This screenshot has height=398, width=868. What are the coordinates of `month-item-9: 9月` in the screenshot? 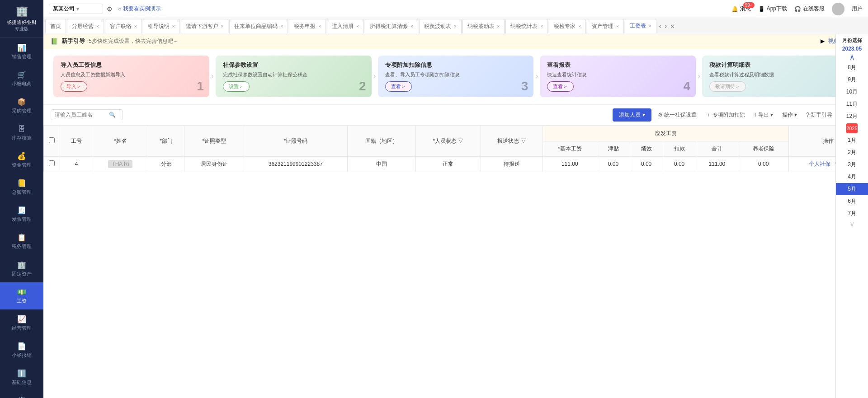 It's located at (852, 80).